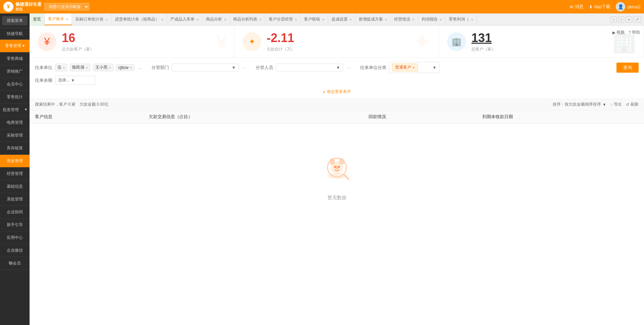 Image resolution: width=644 pixels, height=325 pixels. What do you see at coordinates (600, 7) in the screenshot?
I see `download-btn: ⬇ App下载` at bounding box center [600, 7].